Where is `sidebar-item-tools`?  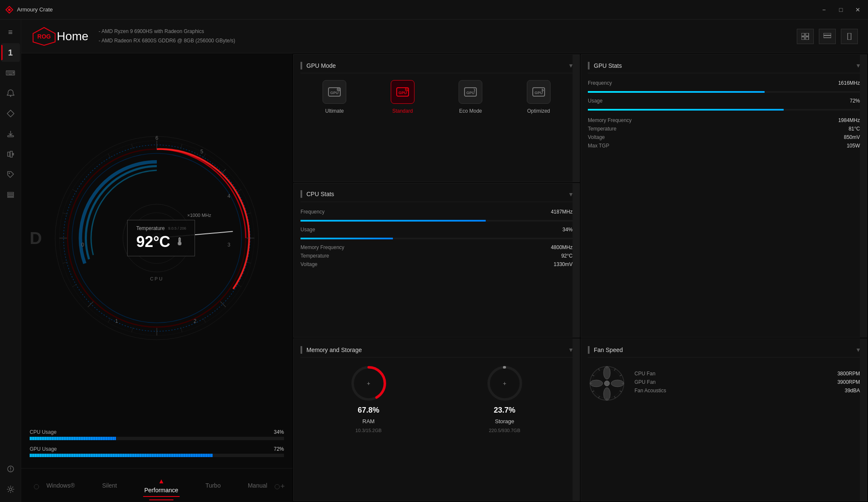 sidebar-item-tools is located at coordinates (11, 154).